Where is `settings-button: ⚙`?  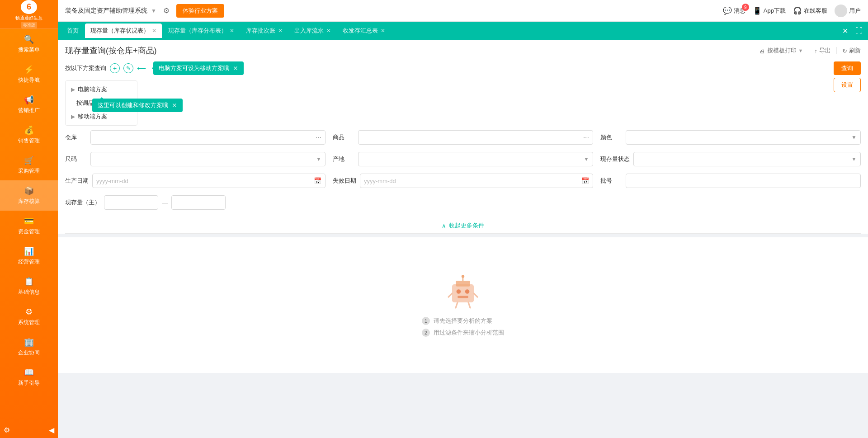
settings-button: ⚙ is located at coordinates (166, 11).